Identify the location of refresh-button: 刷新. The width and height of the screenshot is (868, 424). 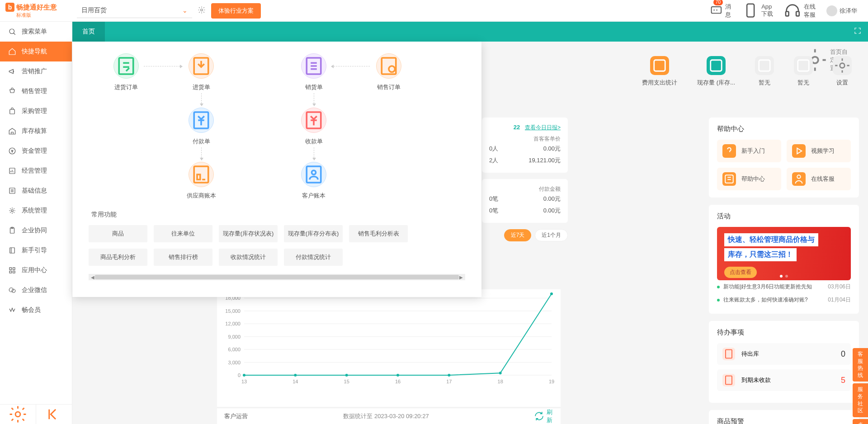
(543, 416).